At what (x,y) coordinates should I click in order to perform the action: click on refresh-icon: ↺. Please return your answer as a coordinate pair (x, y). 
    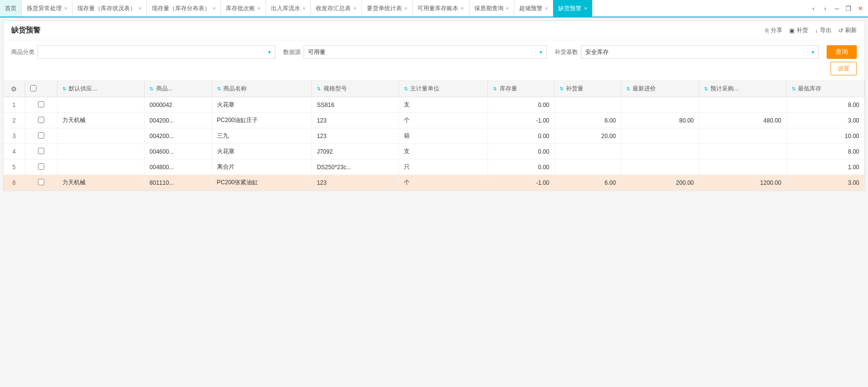
    Looking at the image, I should click on (841, 31).